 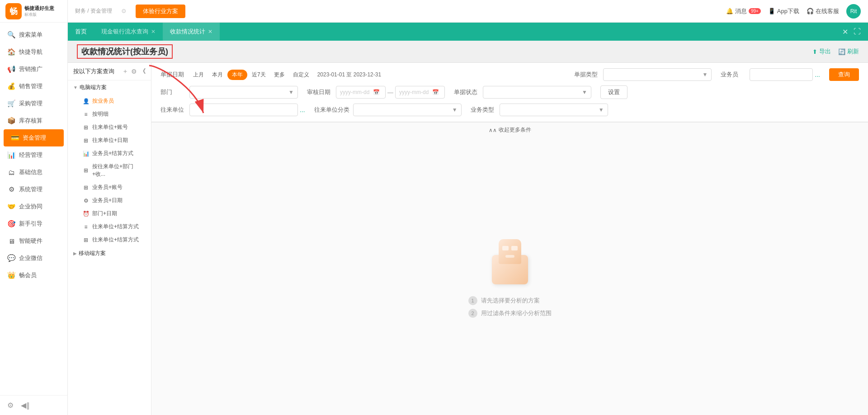 I want to click on staff-more-icon: ..., so click(x=817, y=75).